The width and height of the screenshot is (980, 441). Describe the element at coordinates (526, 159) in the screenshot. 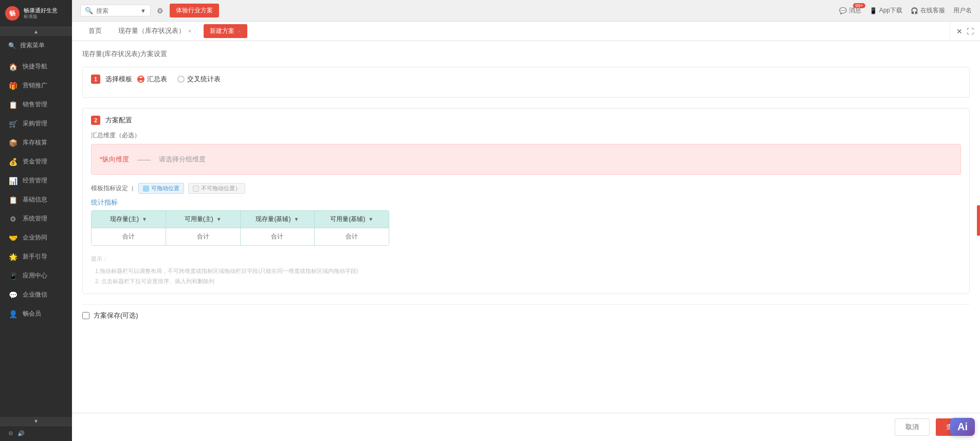

I see `dimension-area: *纵向维度 —— 请选择分组维度` at that location.